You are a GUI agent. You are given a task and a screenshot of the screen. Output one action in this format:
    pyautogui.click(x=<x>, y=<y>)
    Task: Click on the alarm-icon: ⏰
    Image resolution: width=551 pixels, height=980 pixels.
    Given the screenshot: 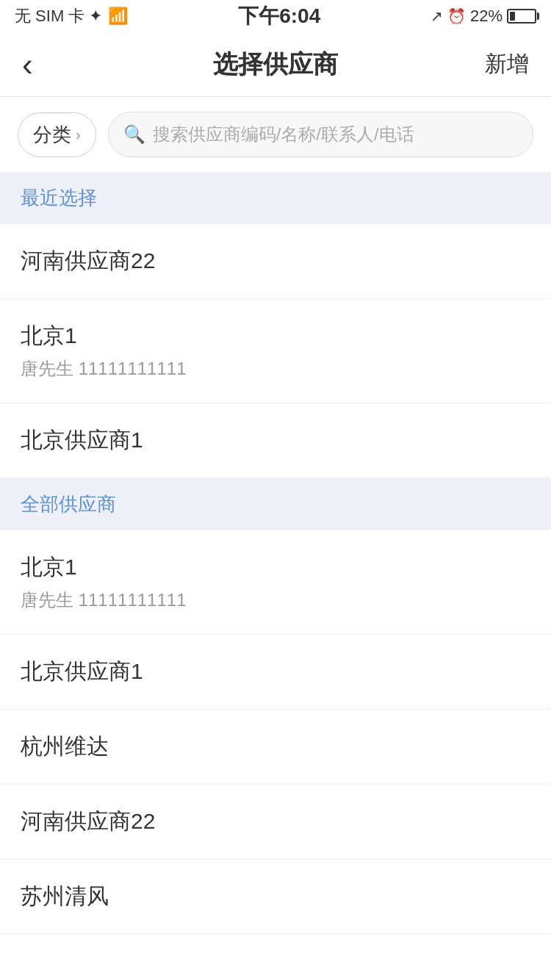 What is the action you would take?
    pyautogui.click(x=457, y=16)
    